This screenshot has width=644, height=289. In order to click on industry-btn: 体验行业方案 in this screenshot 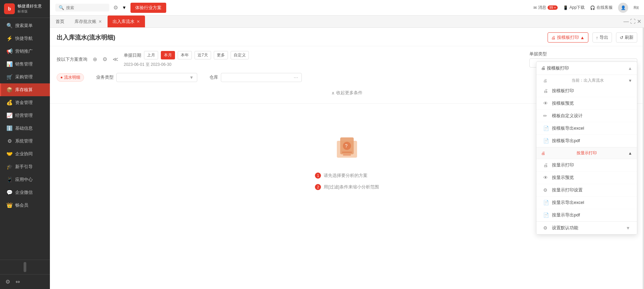, I will do `click(148, 8)`.